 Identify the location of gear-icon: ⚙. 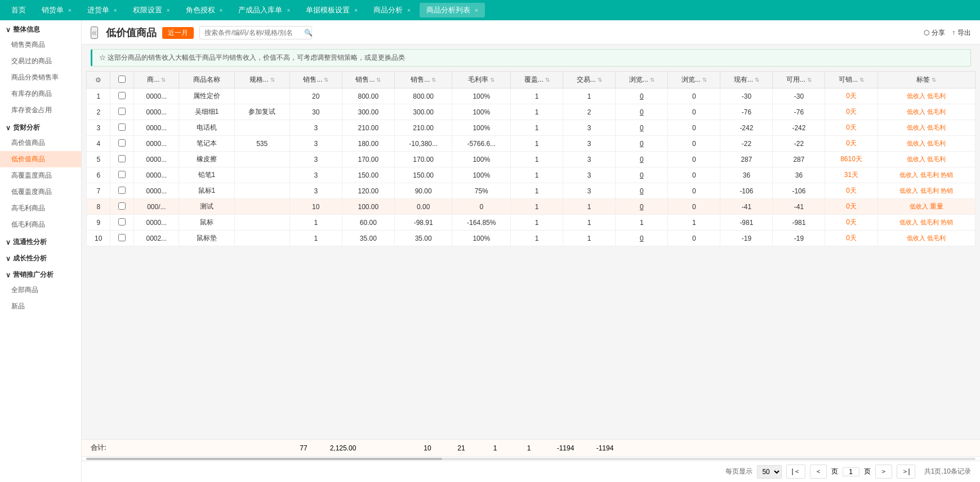
(98, 80).